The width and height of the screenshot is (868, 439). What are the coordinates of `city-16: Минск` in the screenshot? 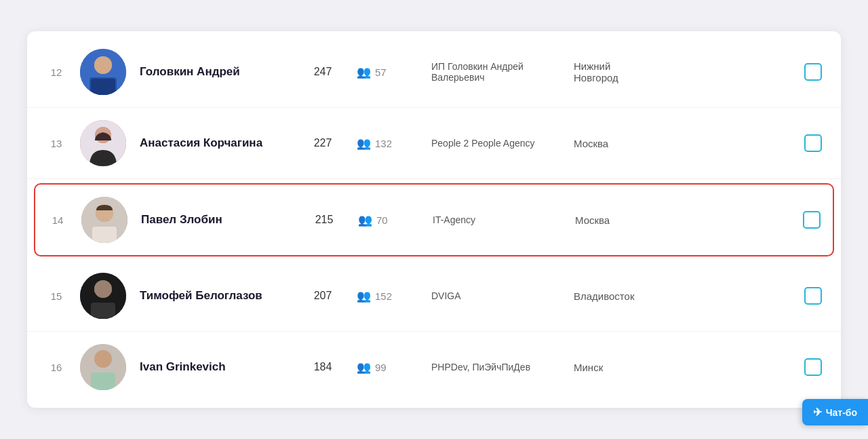 It's located at (614, 368).